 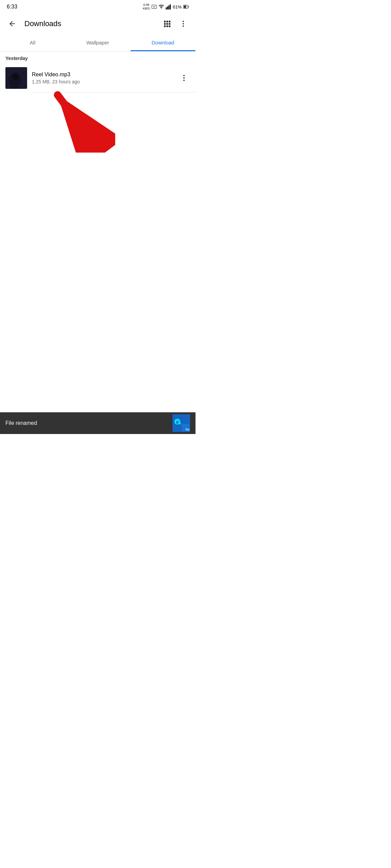 What do you see at coordinates (114, 92) in the screenshot?
I see `file-divider` at bounding box center [114, 92].